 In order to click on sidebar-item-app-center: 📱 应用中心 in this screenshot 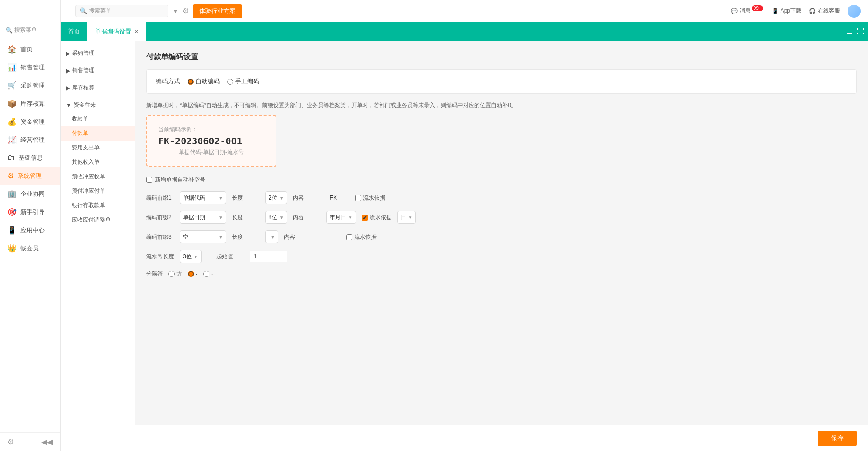, I will do `click(30, 230)`.